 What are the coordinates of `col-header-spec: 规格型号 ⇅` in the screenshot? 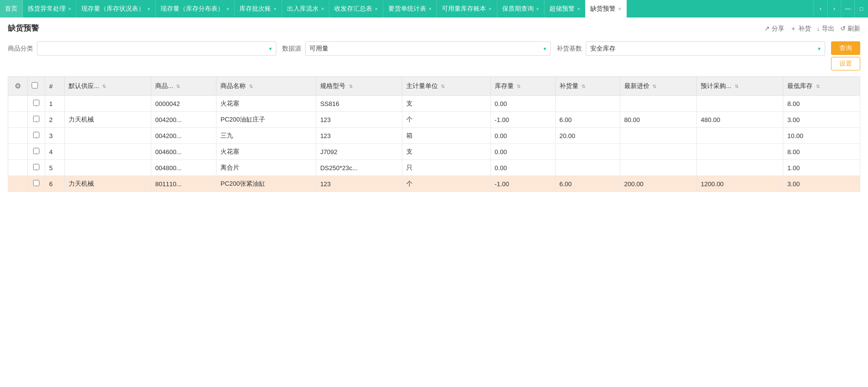 It's located at (359, 87).